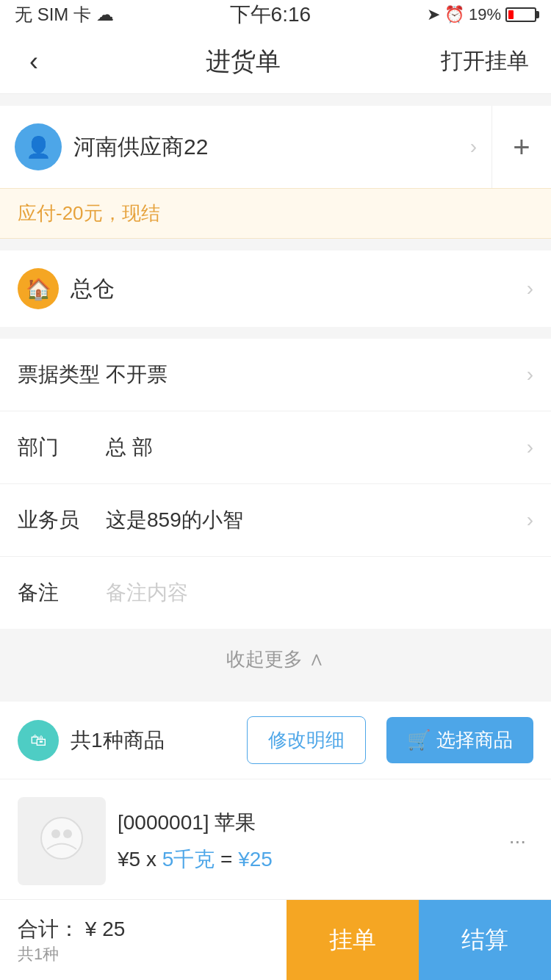  What do you see at coordinates (62, 593) in the screenshot?
I see `remark-label: 备注` at bounding box center [62, 593].